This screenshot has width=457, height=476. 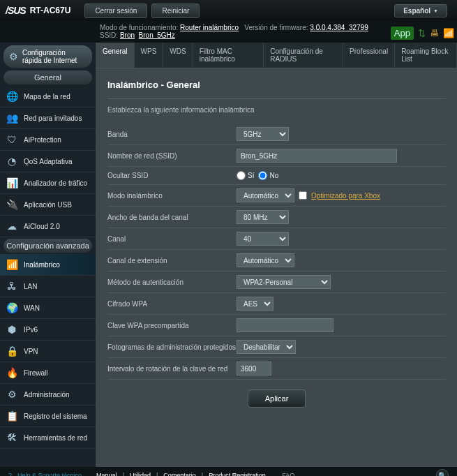 What do you see at coordinates (172, 176) in the screenshot?
I see `label-hide-ssid: Ocultar SSID` at bounding box center [172, 176].